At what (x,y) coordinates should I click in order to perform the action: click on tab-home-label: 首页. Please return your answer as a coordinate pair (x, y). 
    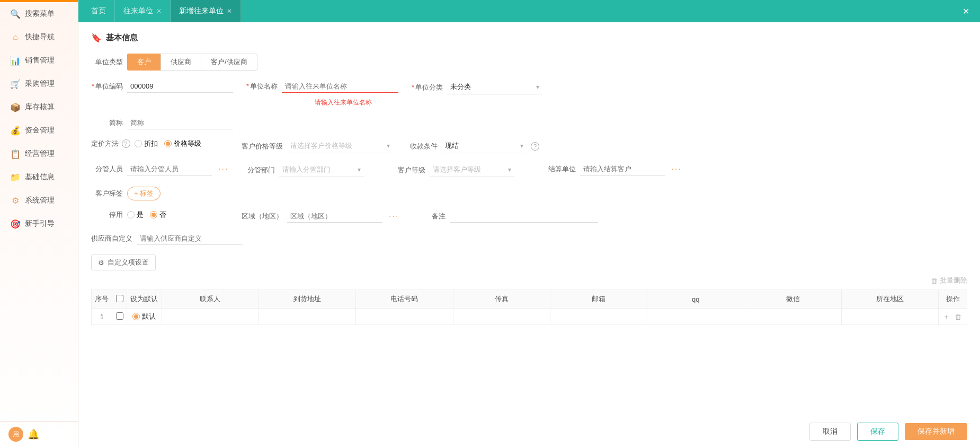
    Looking at the image, I should click on (99, 11).